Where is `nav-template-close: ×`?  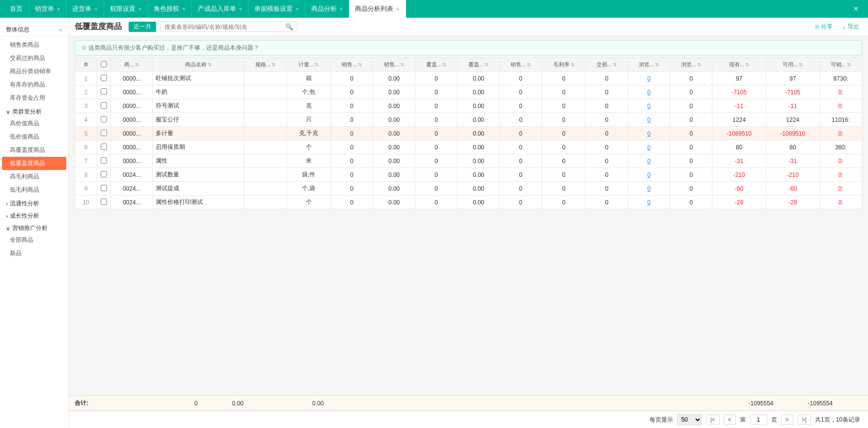
nav-template-close: × is located at coordinates (297, 9).